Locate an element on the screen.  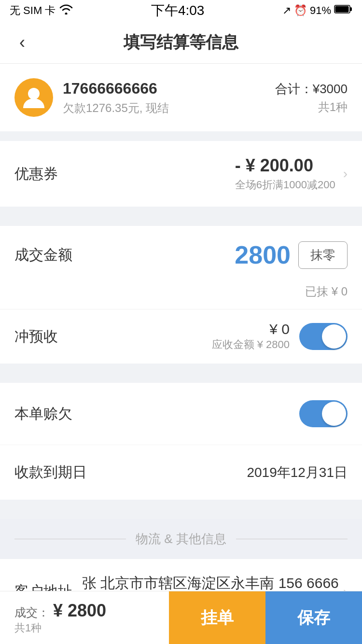
coupon-right-values: - ¥ 200.00 全场6折满1000减200 is located at coordinates (285, 174).